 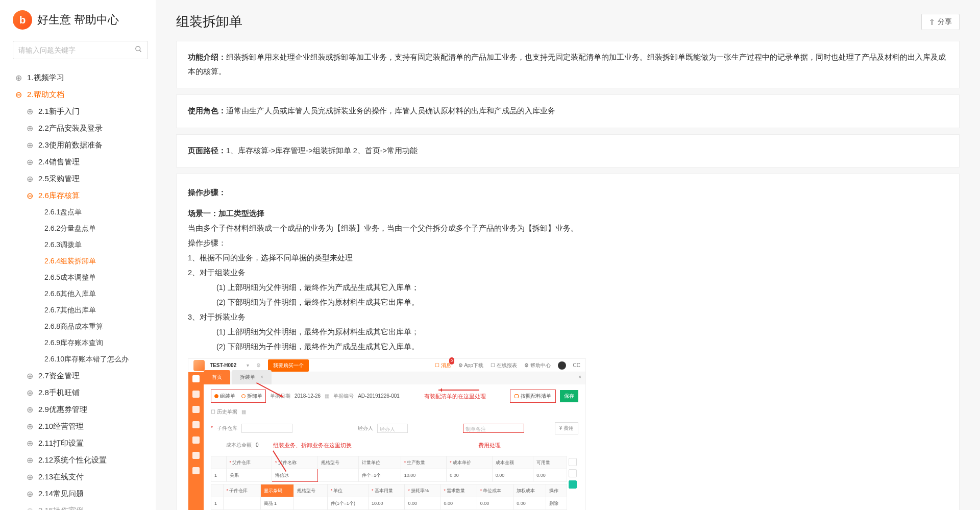 What do you see at coordinates (389, 497) in the screenshot?
I see `ss-child-table: 子件仓库 显示条码 规格型号 单位 基本用量 损耗率% 需求数量 单位成本` at bounding box center [389, 497].